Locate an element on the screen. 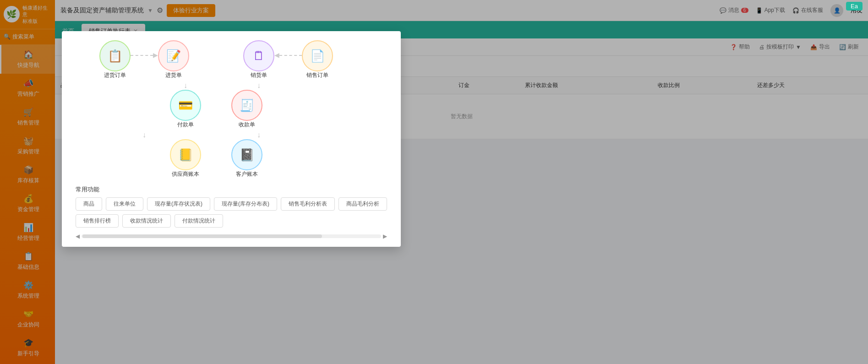 Image resolution: width=868 pixels, height=364 pixels. flow-node-customer-ledger: 📓 客户账本 is located at coordinates (247, 158).